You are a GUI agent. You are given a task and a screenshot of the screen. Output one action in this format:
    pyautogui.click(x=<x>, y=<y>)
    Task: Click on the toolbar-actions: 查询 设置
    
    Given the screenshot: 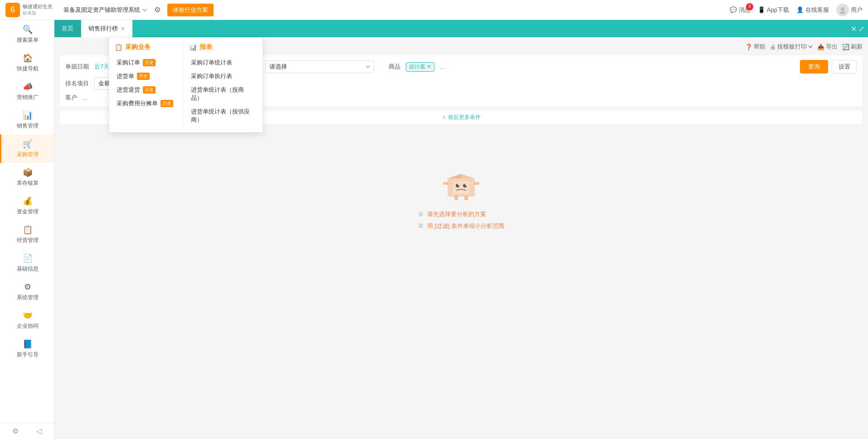 What is the action you would take?
    pyautogui.click(x=829, y=67)
    